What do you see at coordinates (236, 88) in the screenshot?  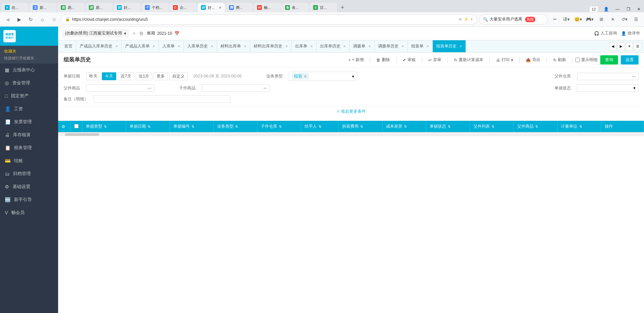 I see `child-goods-select: ···` at bounding box center [236, 88].